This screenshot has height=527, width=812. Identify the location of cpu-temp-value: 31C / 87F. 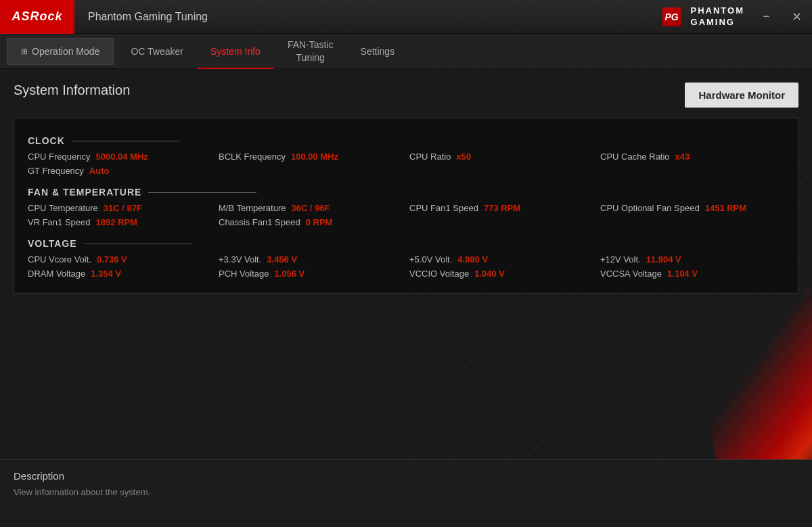
(123, 208).